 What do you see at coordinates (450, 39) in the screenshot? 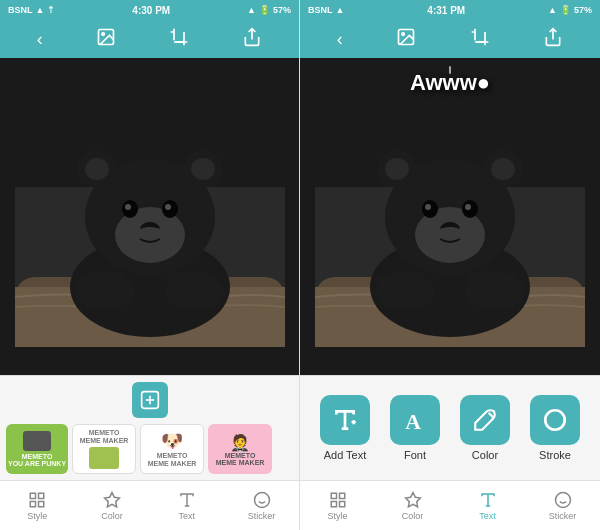
I see `right-toolbar: ‹` at bounding box center [450, 39].